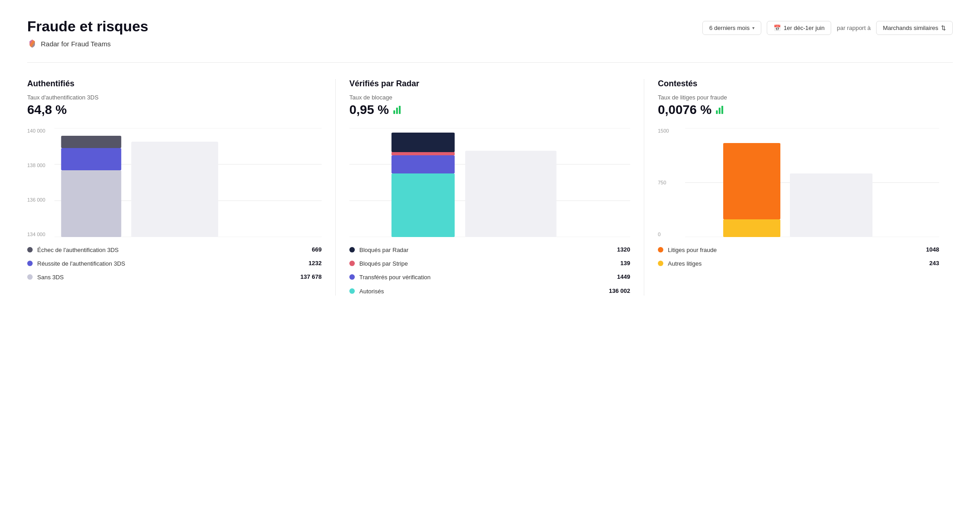 The image size is (980, 524). Describe the element at coordinates (790, 264) in the screenshot. I see `legend-label-autres-litiges: Autres litiges` at that location.